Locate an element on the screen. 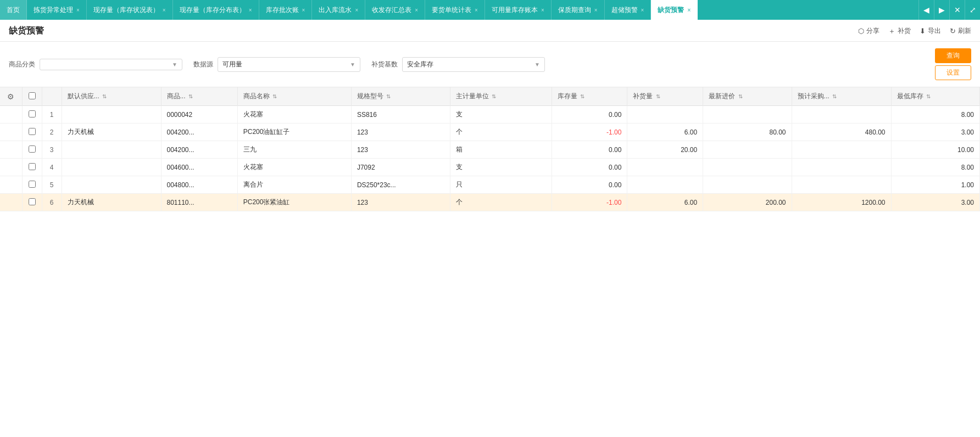 Image resolution: width=980 pixels, height=437 pixels. th-stock: 库存量 ⇅ is located at coordinates (589, 97).